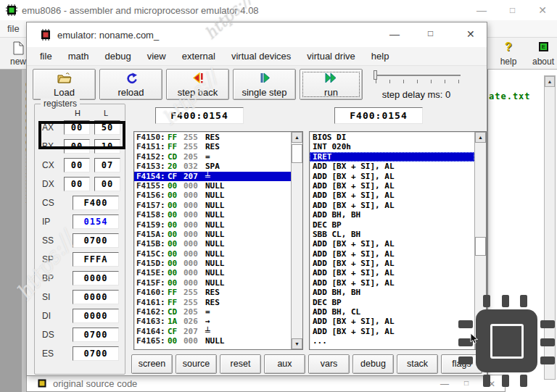 The image size is (557, 392). What do you see at coordinates (213, 312) in the screenshot?
I see `memory-row: F4162:CD205=` at bounding box center [213, 312].